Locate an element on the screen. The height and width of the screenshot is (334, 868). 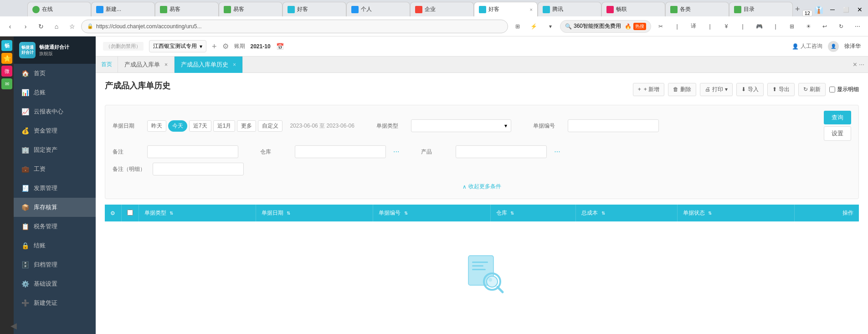
tab-haoke1: 好客 is located at coordinates (314, 9).